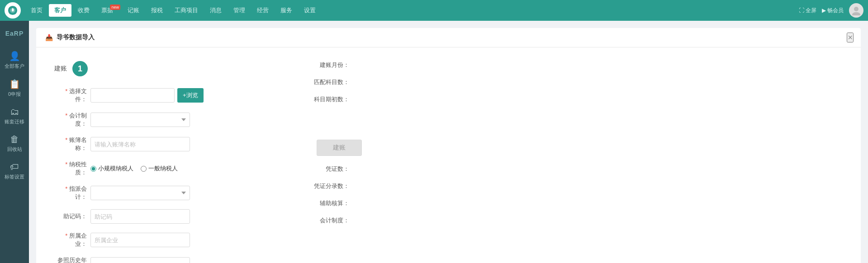 The width and height of the screenshot is (868, 263). What do you see at coordinates (140, 95) in the screenshot?
I see `file-input-wrap: +浏览` at bounding box center [140, 95].